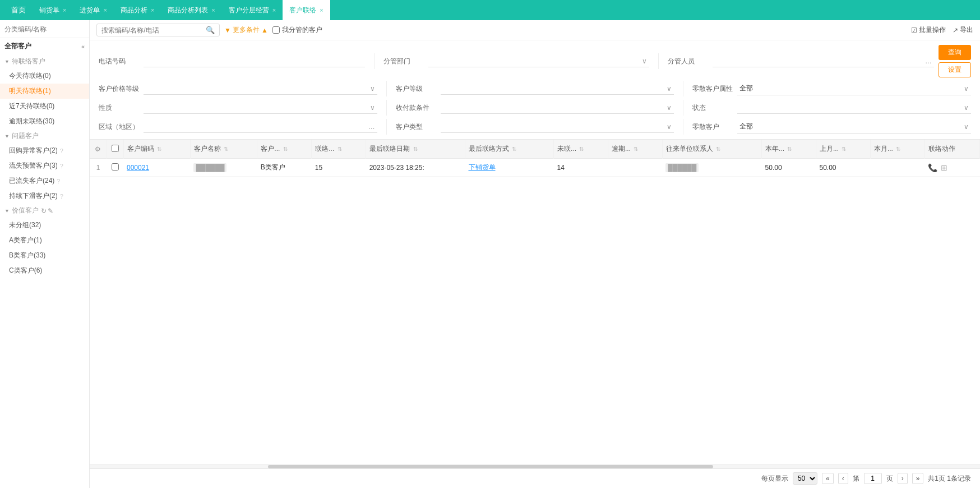  What do you see at coordinates (955, 53) in the screenshot?
I see `query-button: 查询` at bounding box center [955, 53].